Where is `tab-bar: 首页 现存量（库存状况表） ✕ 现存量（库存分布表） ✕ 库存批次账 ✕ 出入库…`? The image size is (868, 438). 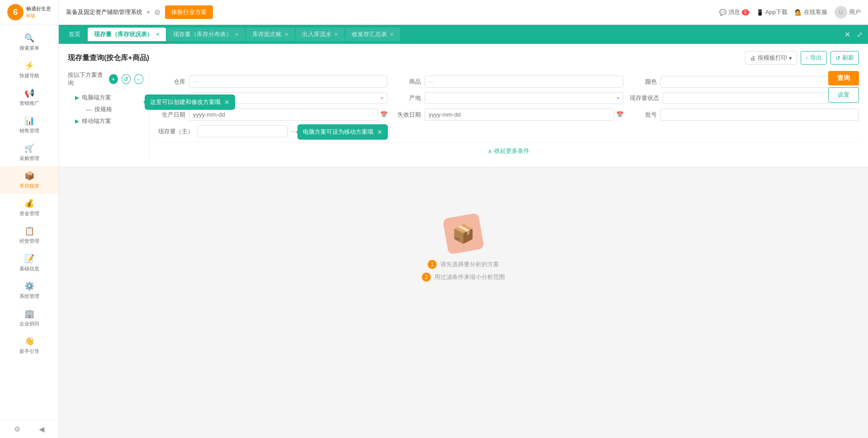
tab-bar: 首页 现存量（库存状况表） ✕ 现存量（库存分布表） ✕ 库存批次账 ✕ 出入库… is located at coordinates (463, 34).